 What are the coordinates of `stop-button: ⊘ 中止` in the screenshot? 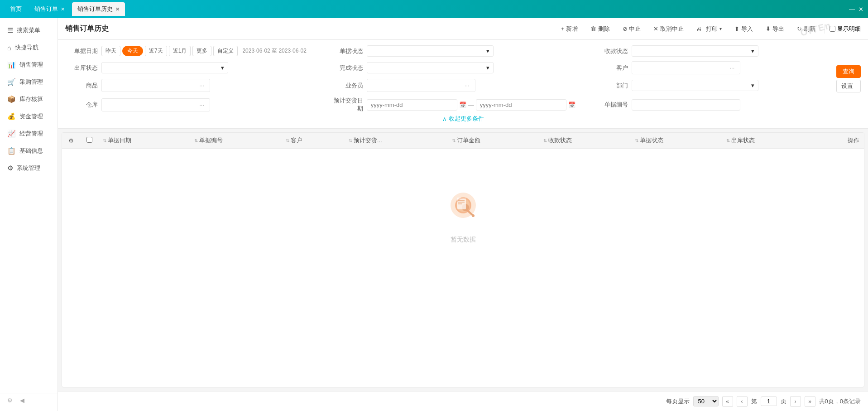 It's located at (632, 29).